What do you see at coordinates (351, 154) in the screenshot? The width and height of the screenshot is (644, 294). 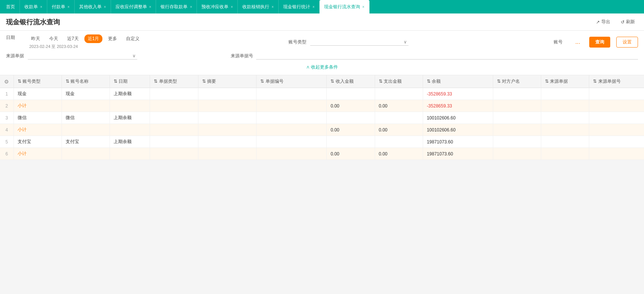 I see `row-income-5: 0.00` at bounding box center [351, 154].